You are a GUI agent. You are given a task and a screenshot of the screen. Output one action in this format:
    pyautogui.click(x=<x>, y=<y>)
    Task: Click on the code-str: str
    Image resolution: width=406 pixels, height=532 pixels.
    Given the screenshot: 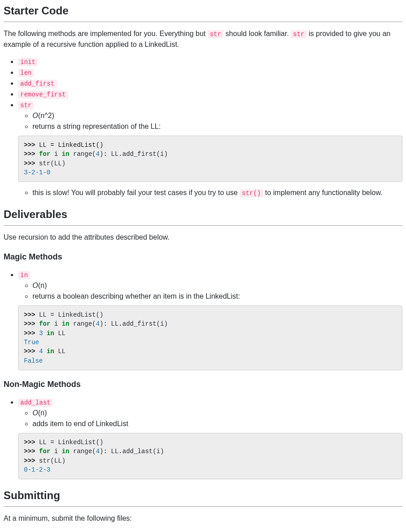 What is the action you would take?
    pyautogui.click(x=26, y=105)
    